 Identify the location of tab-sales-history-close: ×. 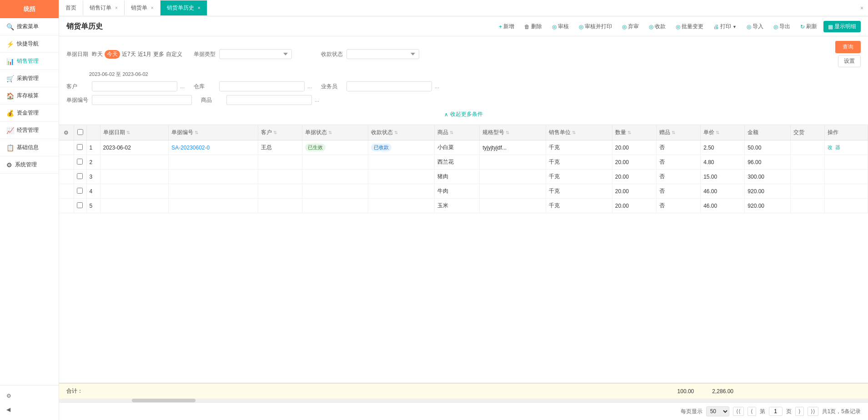
(199, 8).